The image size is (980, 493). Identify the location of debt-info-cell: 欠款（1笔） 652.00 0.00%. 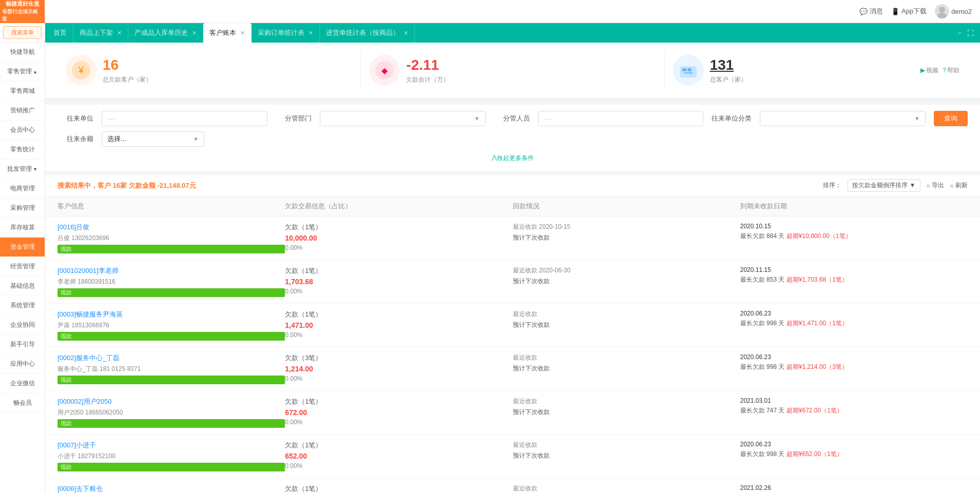
(398, 455).